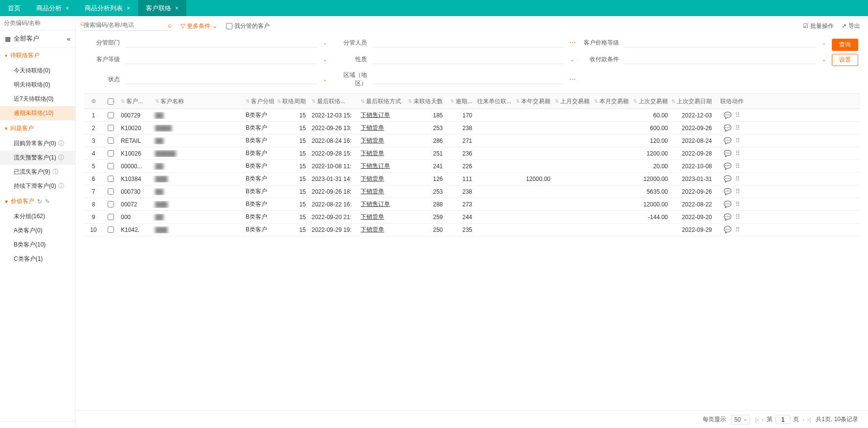 The height and width of the screenshot is (428, 868). I want to click on last-page-icon: ›|, so click(809, 420).